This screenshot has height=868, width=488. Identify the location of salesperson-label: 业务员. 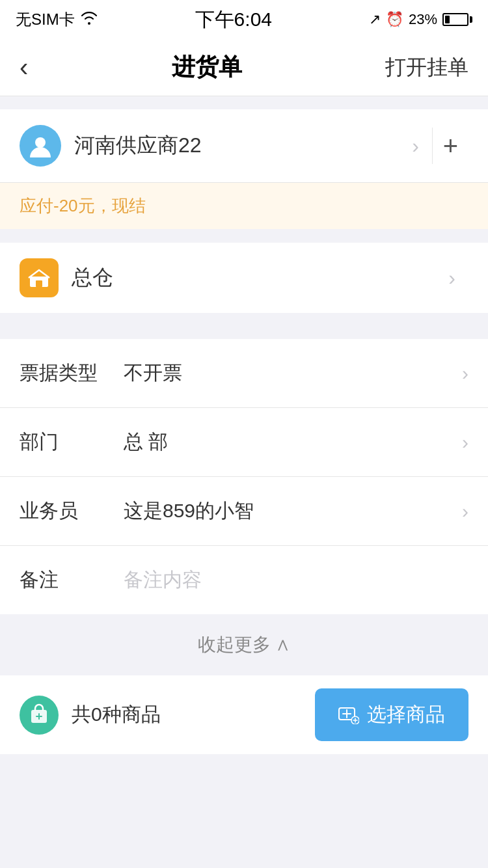
(65, 511).